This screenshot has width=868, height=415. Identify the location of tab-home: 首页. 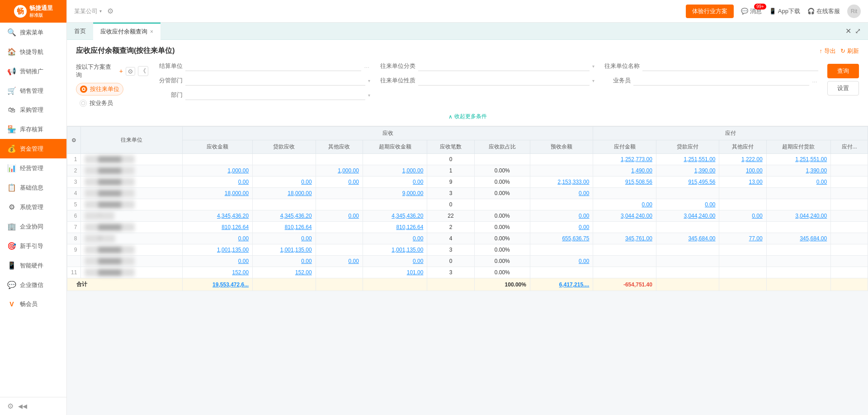
(80, 31).